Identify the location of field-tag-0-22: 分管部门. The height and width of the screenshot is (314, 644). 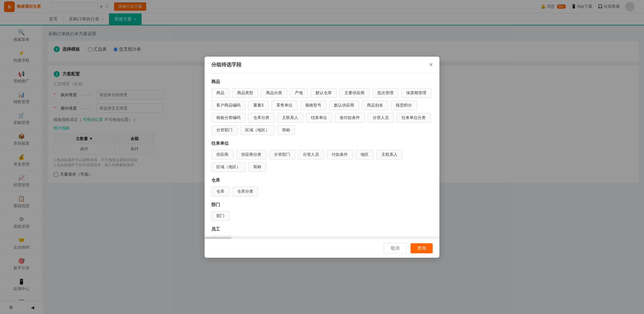
(224, 130).